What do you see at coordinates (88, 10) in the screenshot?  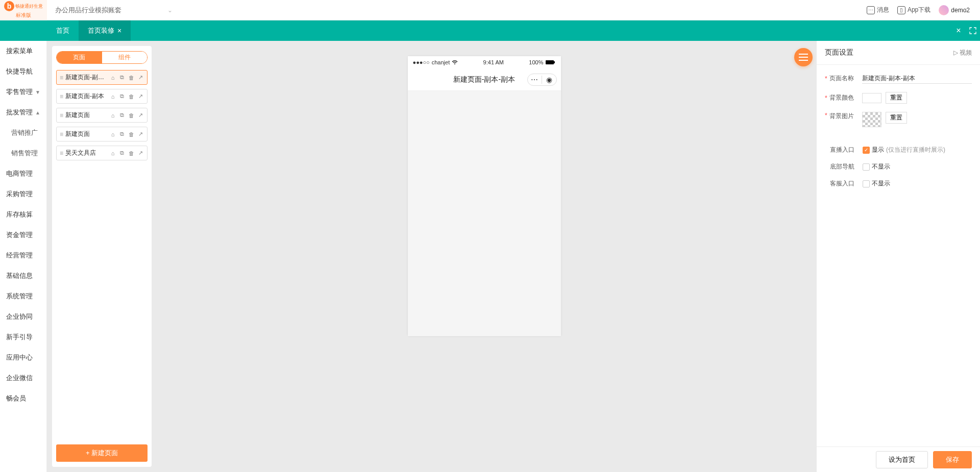 I see `account-name: 办公用品行业模拟账套` at bounding box center [88, 10].